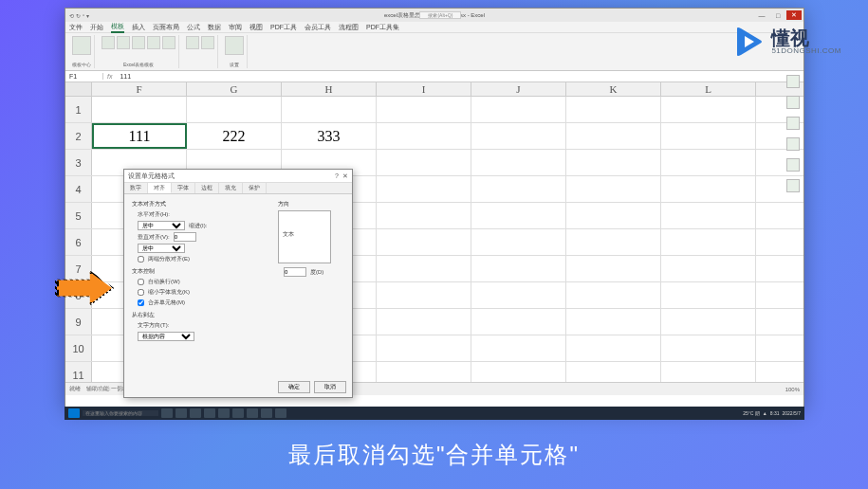 This screenshot has width=868, height=489. I want to click on col-header-h: H, so click(329, 89).